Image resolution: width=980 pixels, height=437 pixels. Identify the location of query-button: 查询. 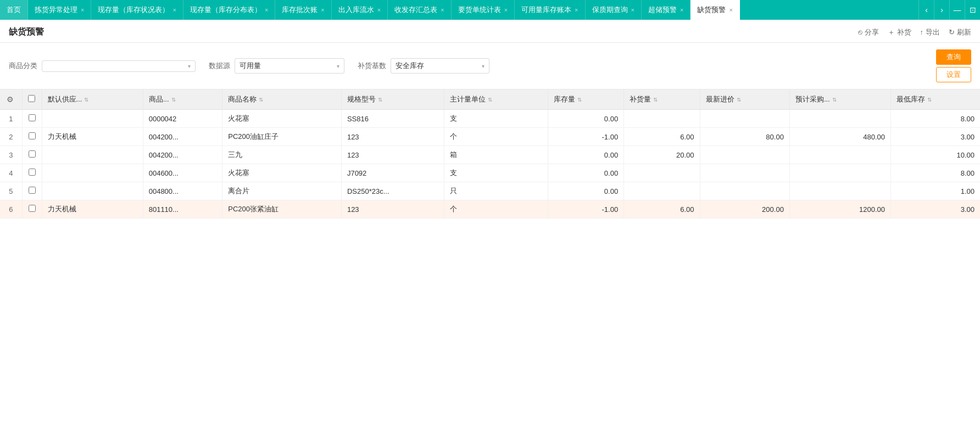
(954, 57).